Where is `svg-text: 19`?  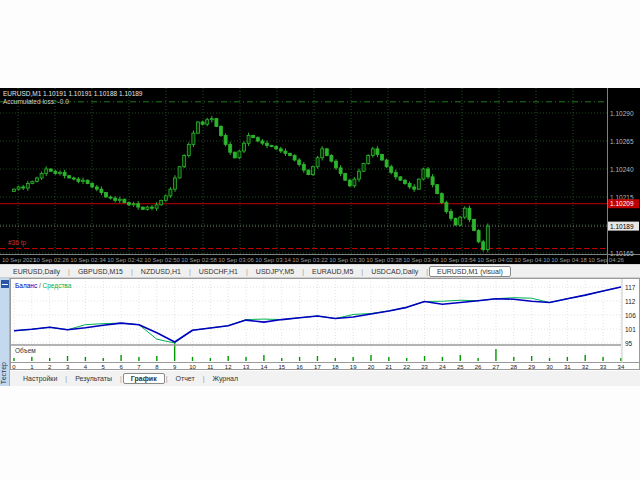 svg-text: 19 is located at coordinates (354, 366).